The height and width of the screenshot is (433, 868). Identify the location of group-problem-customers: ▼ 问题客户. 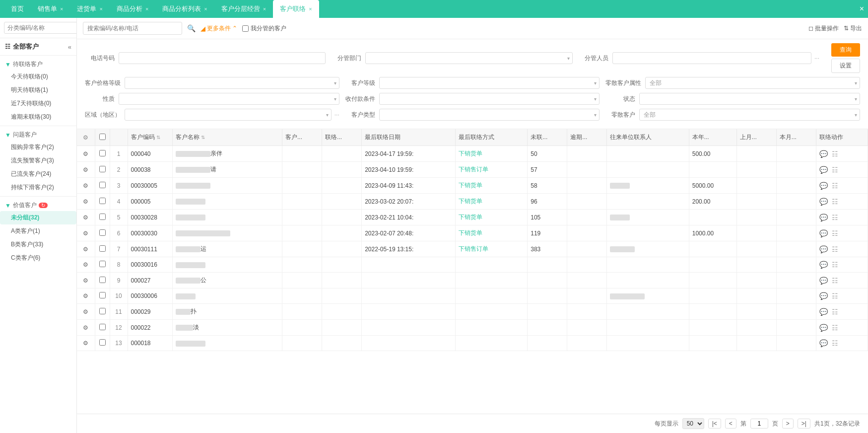
(38, 134).